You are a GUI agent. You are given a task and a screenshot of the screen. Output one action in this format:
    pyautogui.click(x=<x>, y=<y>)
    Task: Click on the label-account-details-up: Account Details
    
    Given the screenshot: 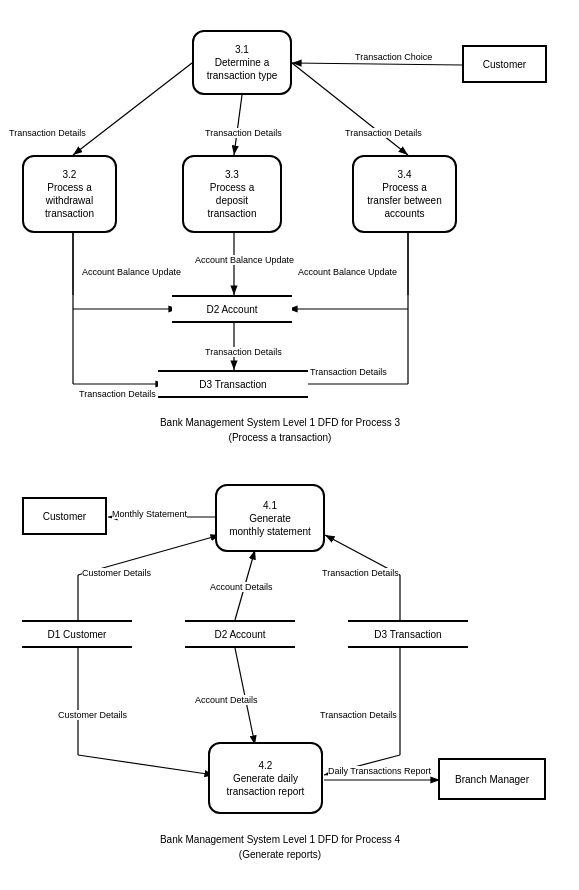 What is the action you would take?
    pyautogui.click(x=242, y=587)
    